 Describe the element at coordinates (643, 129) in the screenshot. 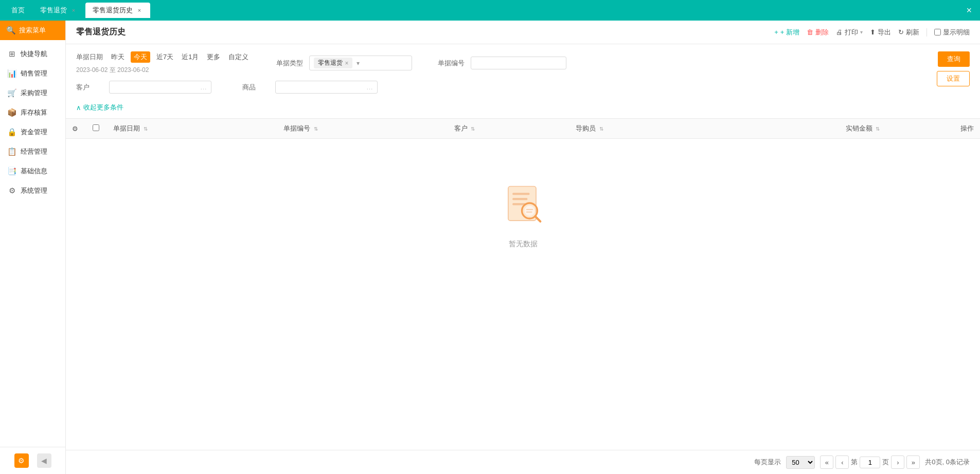

I see `col-guide: 导购员 ⇅` at that location.